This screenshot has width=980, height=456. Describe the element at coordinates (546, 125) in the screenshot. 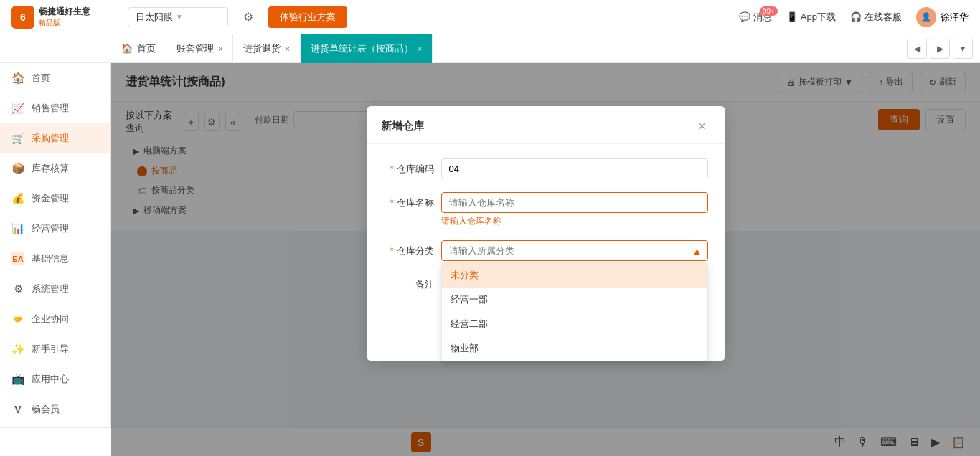

I see `dialog-header: 新增仓库 ×` at that location.